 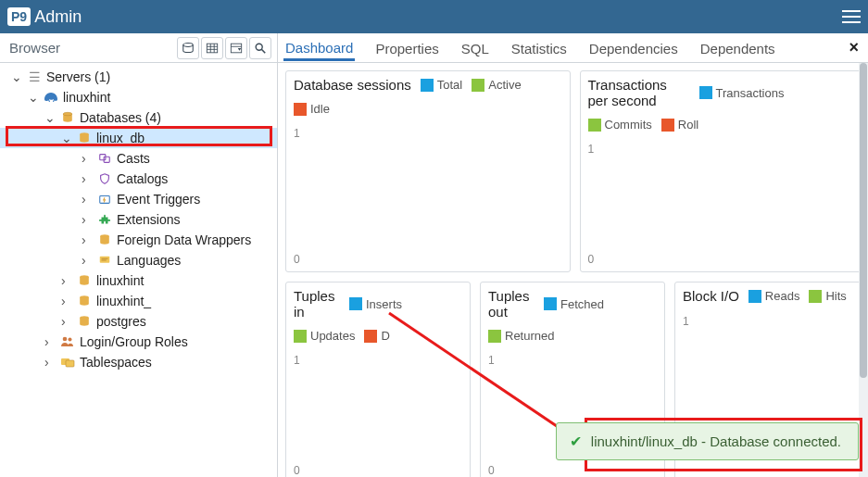 What do you see at coordinates (212, 48) in the screenshot?
I see `view-data-icon` at bounding box center [212, 48].